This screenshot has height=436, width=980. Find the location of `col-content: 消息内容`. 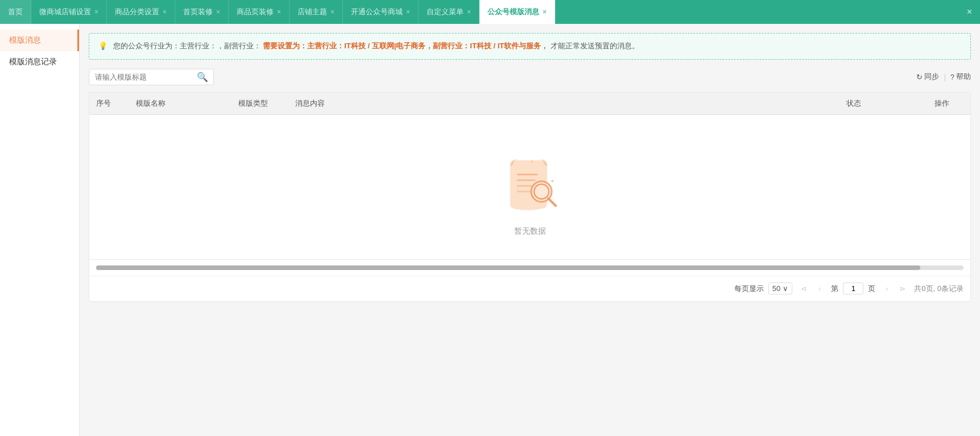

col-content: 消息内容 is located at coordinates (564, 103).